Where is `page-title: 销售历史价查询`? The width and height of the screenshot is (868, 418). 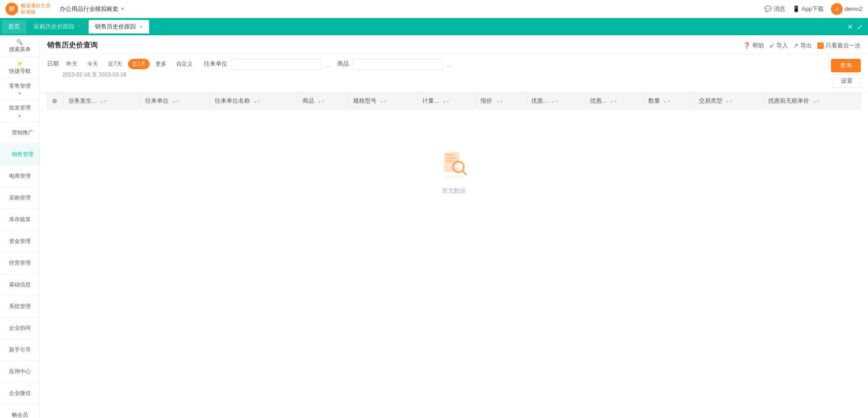 page-title: 销售历史价查询 is located at coordinates (72, 45).